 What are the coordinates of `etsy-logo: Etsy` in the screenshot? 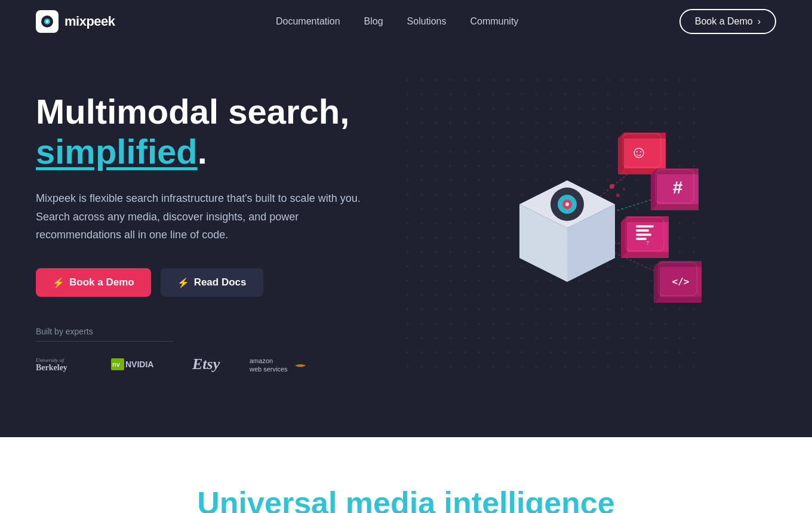 It's located at (210, 364).